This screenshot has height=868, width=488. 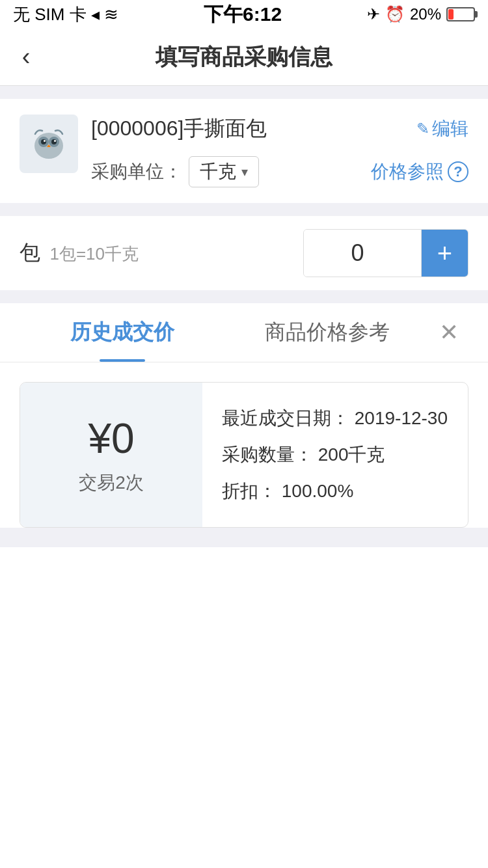 I want to click on unit-value: 千克, so click(x=218, y=172).